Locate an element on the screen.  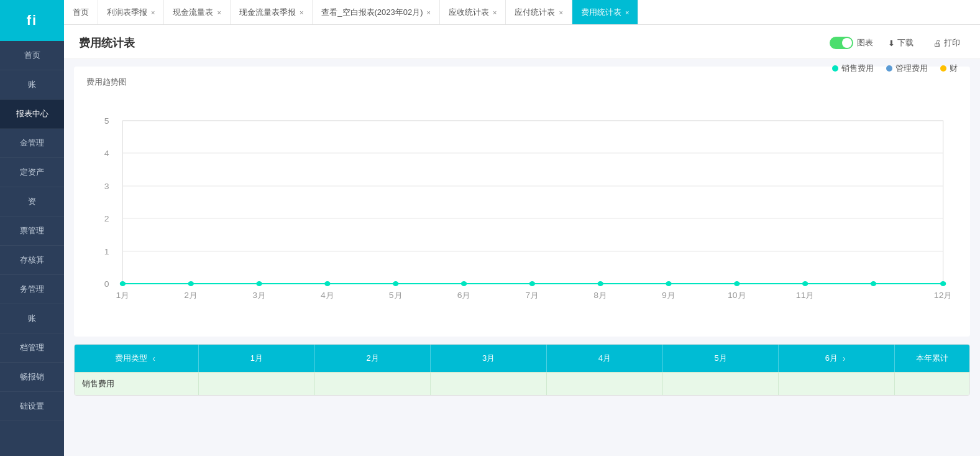
sidebar-item-invoice: 票管理 is located at coordinates (32, 231).